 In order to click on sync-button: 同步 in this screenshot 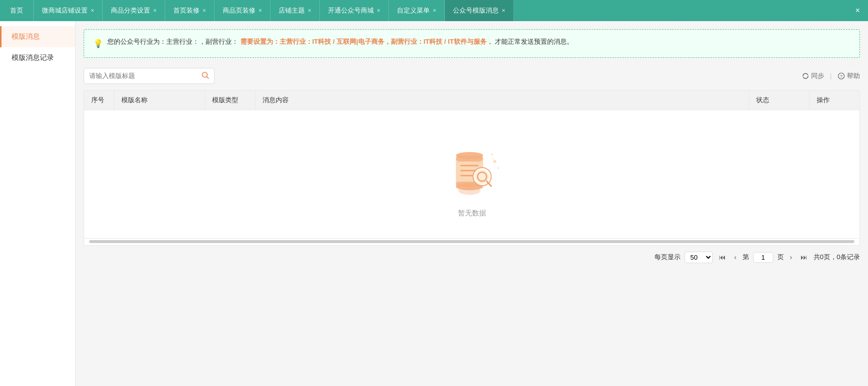, I will do `click(813, 76)`.